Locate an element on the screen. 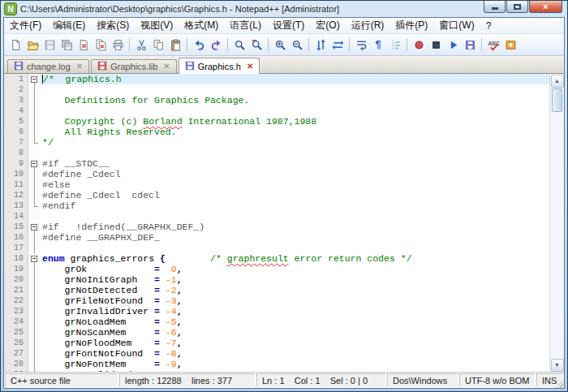  status-encoding: UTF-8 w/o BOM is located at coordinates (497, 380).